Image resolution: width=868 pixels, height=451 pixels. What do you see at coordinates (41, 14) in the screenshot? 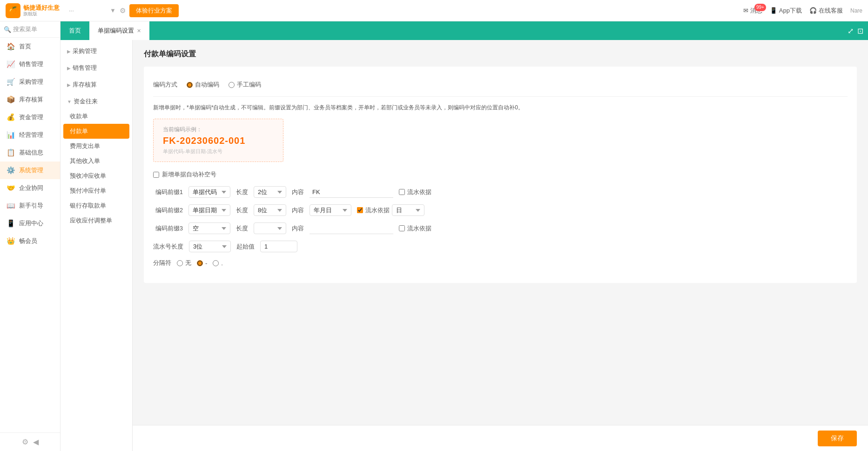
I see `logo-sub: 旗舰版` at bounding box center [41, 14].